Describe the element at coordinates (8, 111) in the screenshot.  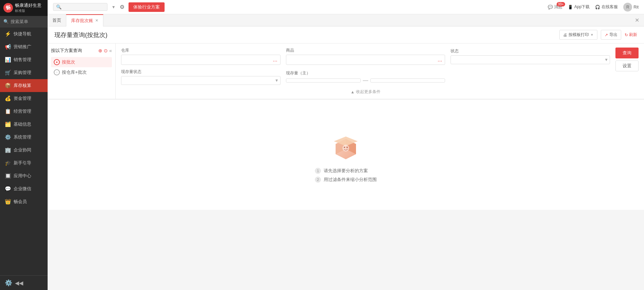
I see `operations-icon: 📋` at that location.